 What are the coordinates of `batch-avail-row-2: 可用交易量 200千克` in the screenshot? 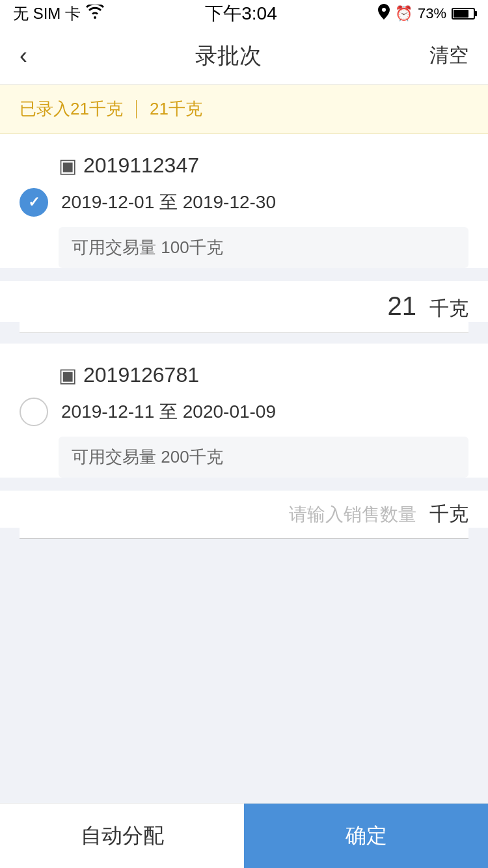 It's located at (264, 457).